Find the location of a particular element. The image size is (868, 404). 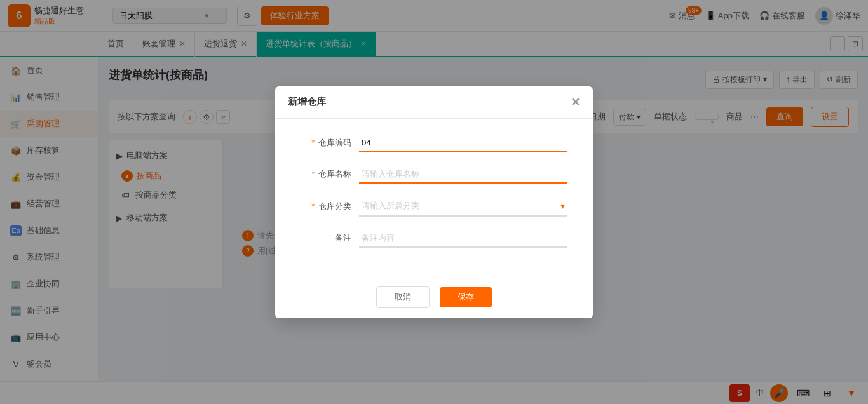

required-mark-cat: * is located at coordinates (313, 206).